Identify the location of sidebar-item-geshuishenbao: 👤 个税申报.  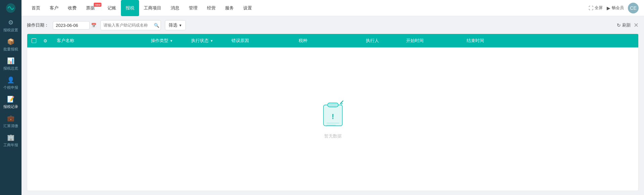
(11, 83).